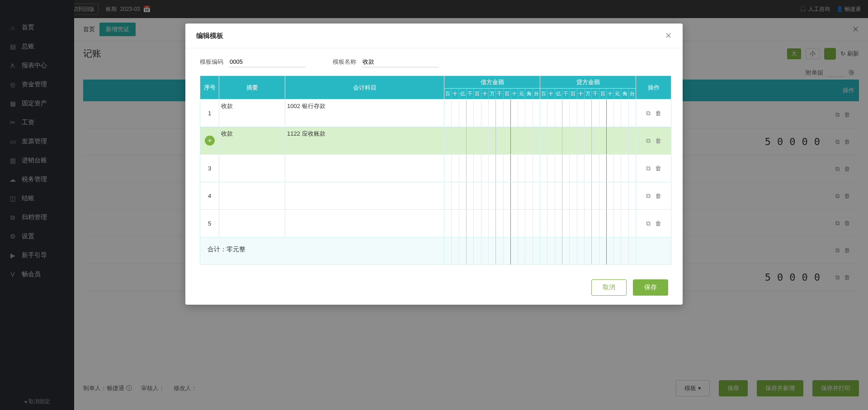  I want to click on th-debit: 借方金额, so click(492, 82).